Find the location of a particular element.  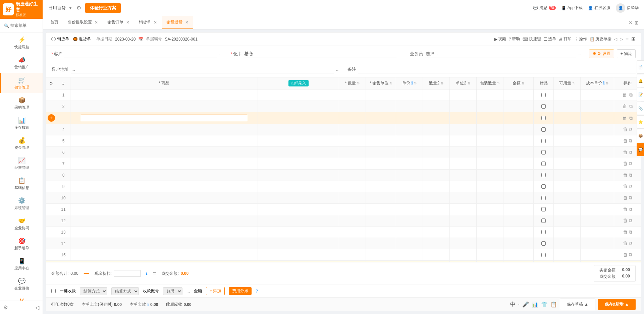

gift-checkbox-active is located at coordinates (543, 118).